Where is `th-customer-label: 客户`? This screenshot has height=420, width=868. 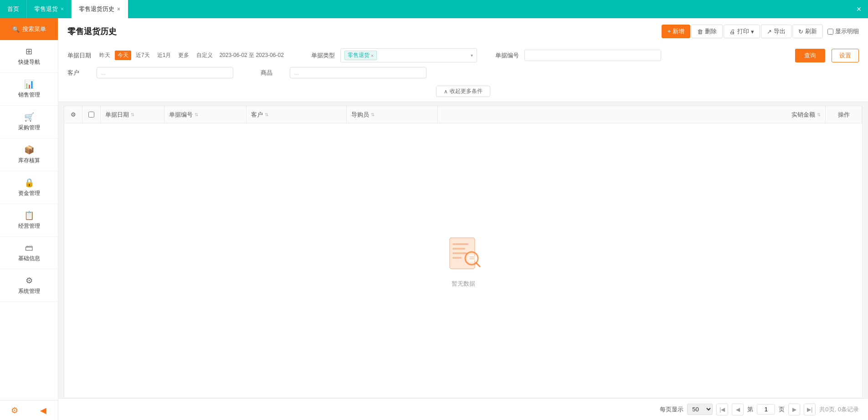 th-customer-label: 客户 is located at coordinates (257, 115).